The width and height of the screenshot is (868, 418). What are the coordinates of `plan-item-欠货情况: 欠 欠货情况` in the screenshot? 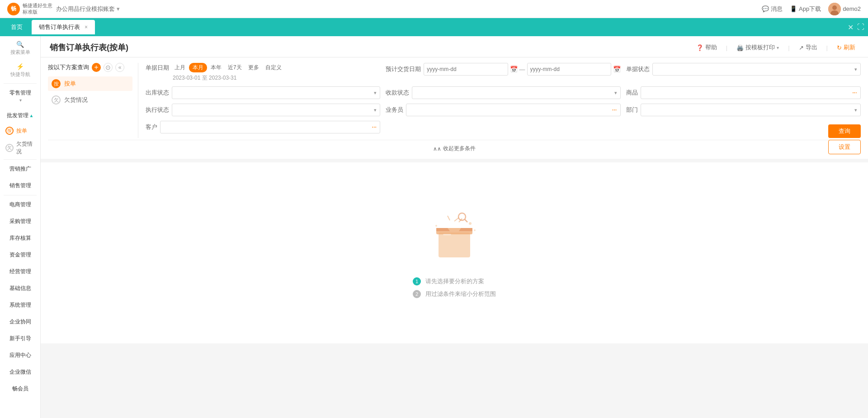 It's located at (90, 100).